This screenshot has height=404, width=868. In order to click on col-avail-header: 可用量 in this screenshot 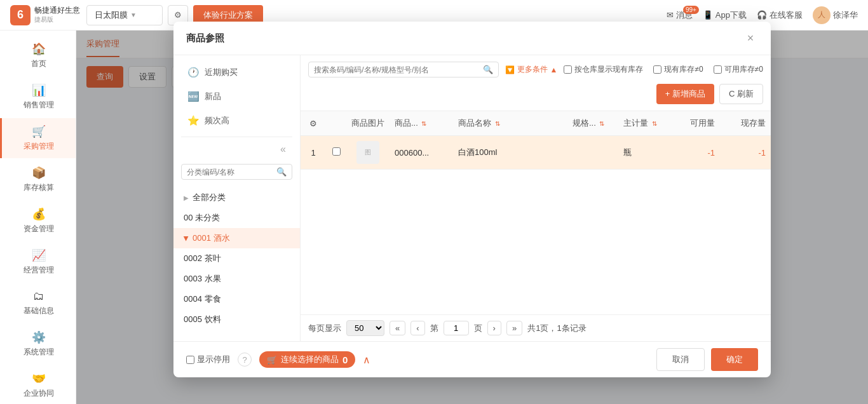, I will do `click(695, 123)`.